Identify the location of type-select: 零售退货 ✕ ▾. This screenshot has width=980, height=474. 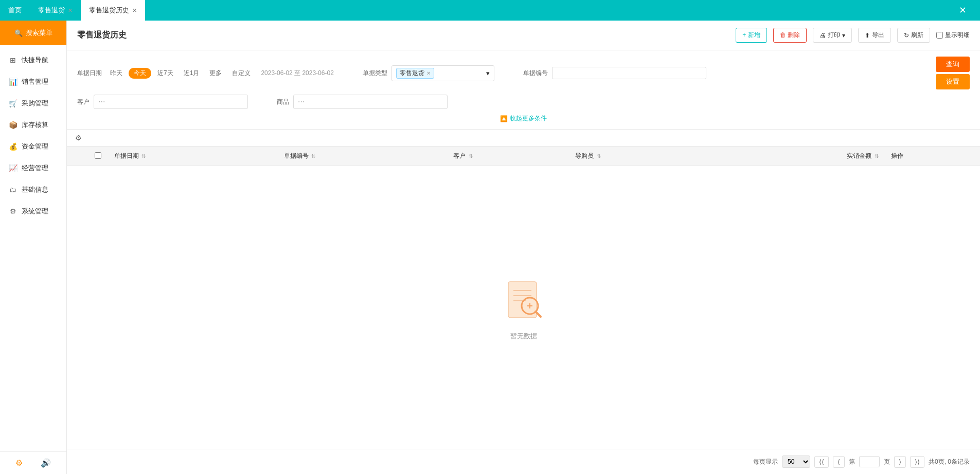
(443, 73).